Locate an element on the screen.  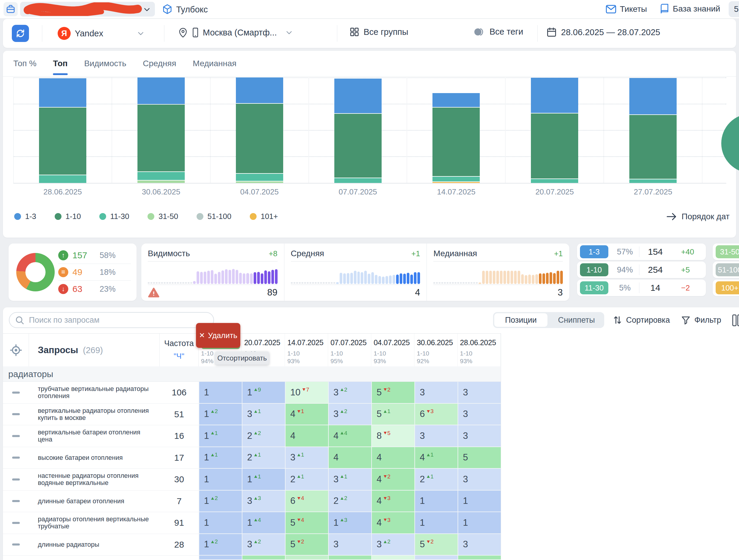
position-cell: 52 is located at coordinates (393, 393).